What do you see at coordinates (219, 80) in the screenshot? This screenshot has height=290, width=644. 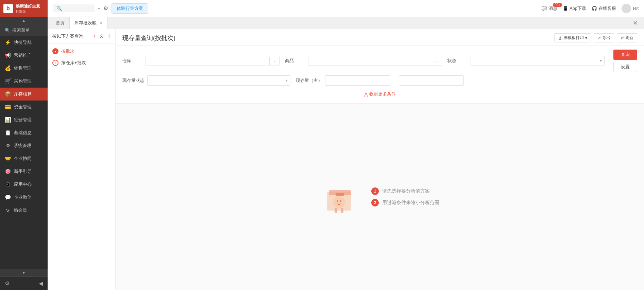 I see `inventory-status-select-wrapper: 全部 有库存 无库存 ▾` at bounding box center [219, 80].